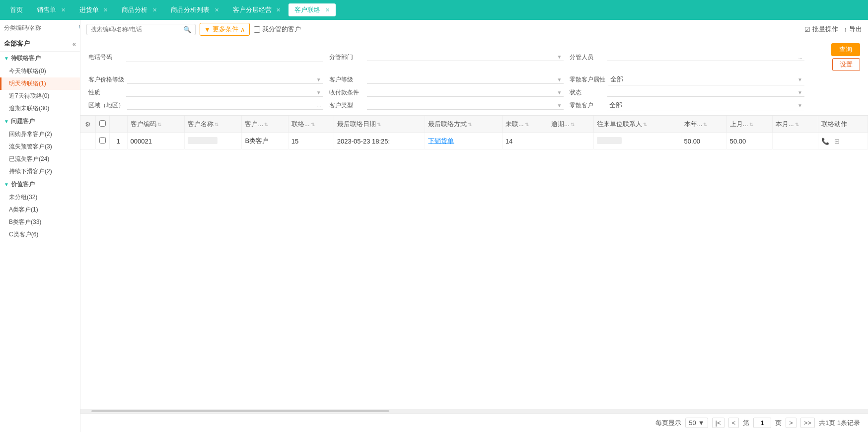 The width and height of the screenshot is (868, 432). I want to click on my-customers-check-label: 我分管的客户, so click(277, 29).